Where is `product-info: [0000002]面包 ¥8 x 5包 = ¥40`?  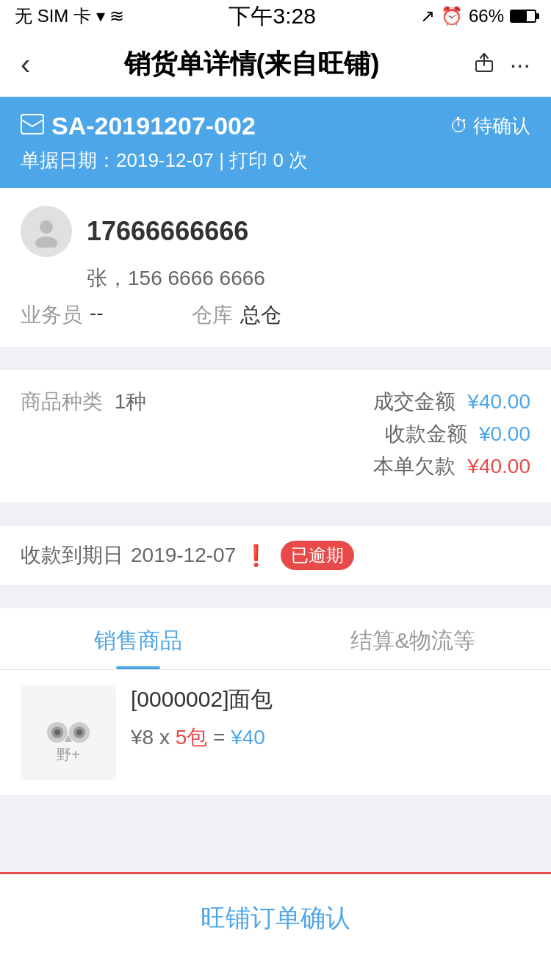
product-info: [0000002]面包 ¥8 x 5包 = ¥40 is located at coordinates (331, 718).